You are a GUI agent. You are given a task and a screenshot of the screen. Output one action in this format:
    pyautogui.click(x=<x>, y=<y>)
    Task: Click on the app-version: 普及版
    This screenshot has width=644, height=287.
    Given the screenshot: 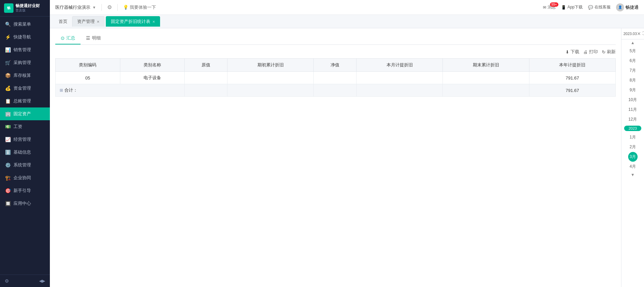 What is the action you would take?
    pyautogui.click(x=28, y=10)
    